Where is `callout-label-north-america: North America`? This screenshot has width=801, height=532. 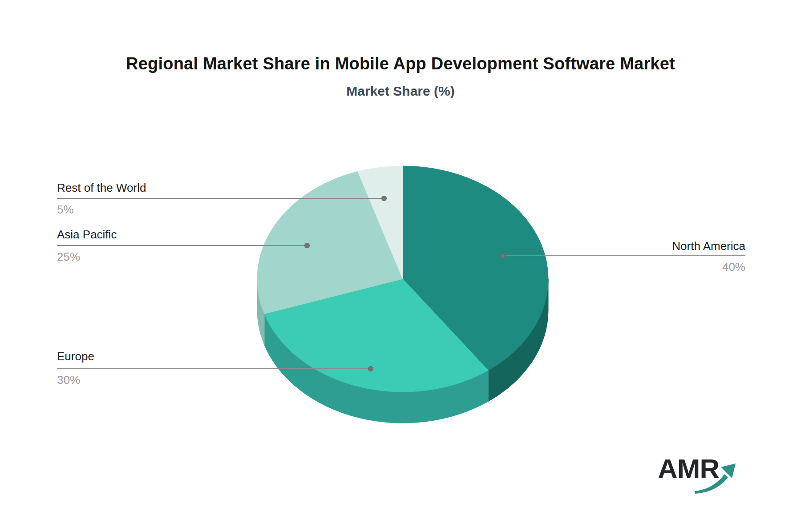 callout-label-north-america: North America is located at coordinates (708, 246).